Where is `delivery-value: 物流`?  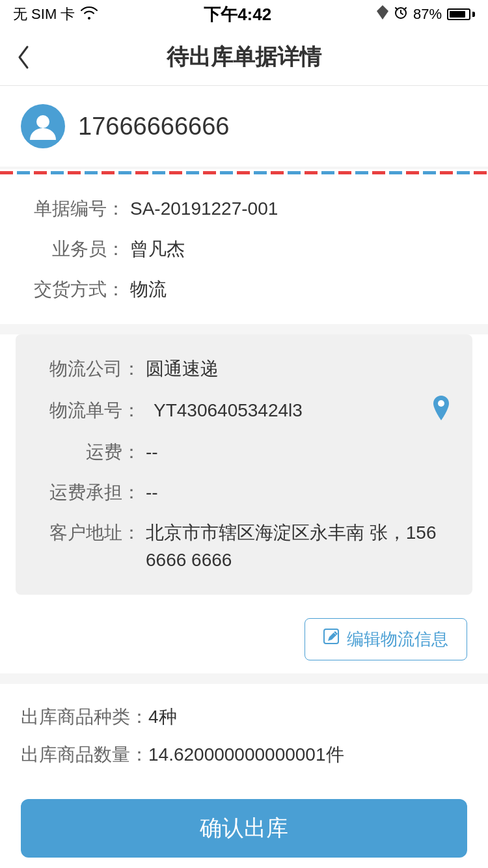
delivery-value: 物流 is located at coordinates (299, 290).